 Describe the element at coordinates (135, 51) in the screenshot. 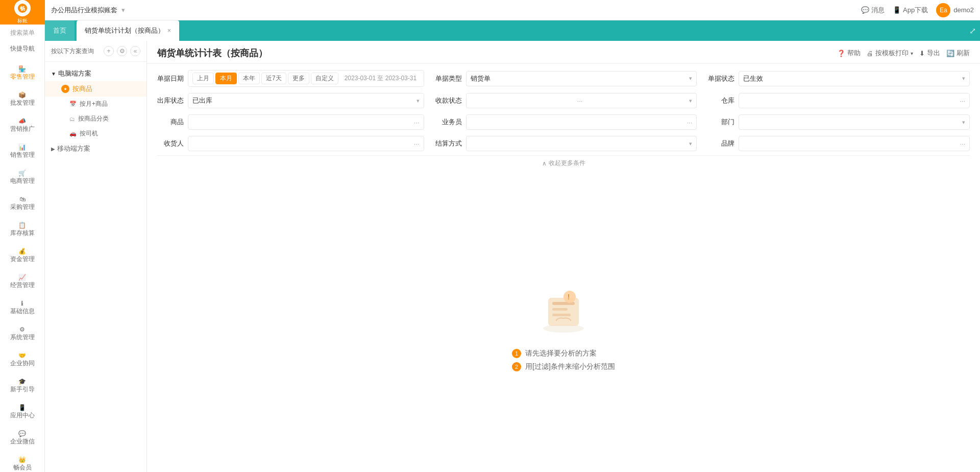

I see `collapse-panel-btn: «` at that location.